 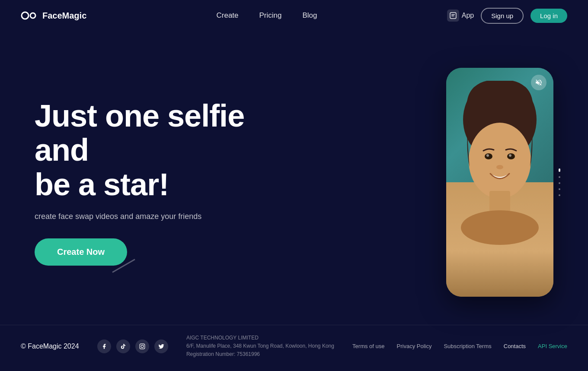 I want to click on instagram-icon, so click(x=142, y=346).